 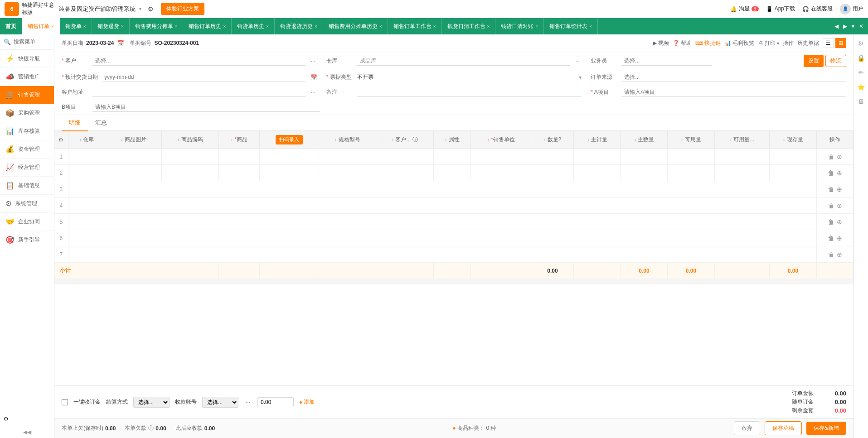 What do you see at coordinates (454, 428) in the screenshot?
I see `product-count-icon: ●` at bounding box center [454, 428].